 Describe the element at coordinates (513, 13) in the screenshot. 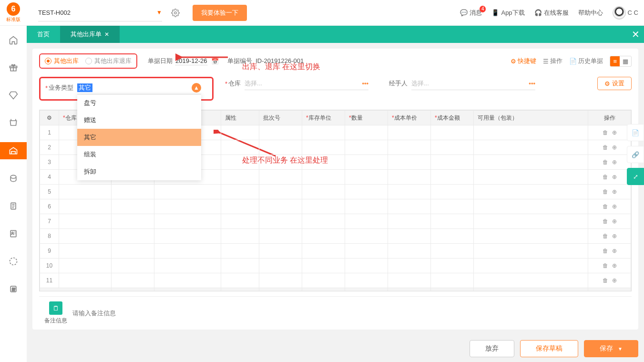

I see `app-download-label: App下载` at that location.